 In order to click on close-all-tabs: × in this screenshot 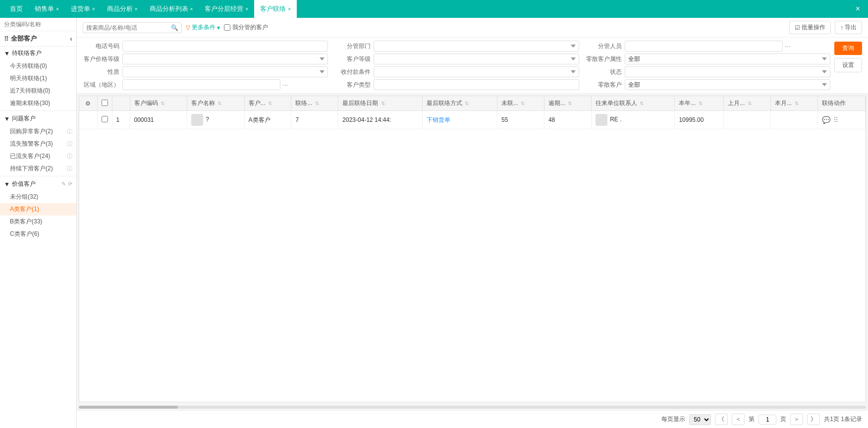, I will do `click(858, 9)`.